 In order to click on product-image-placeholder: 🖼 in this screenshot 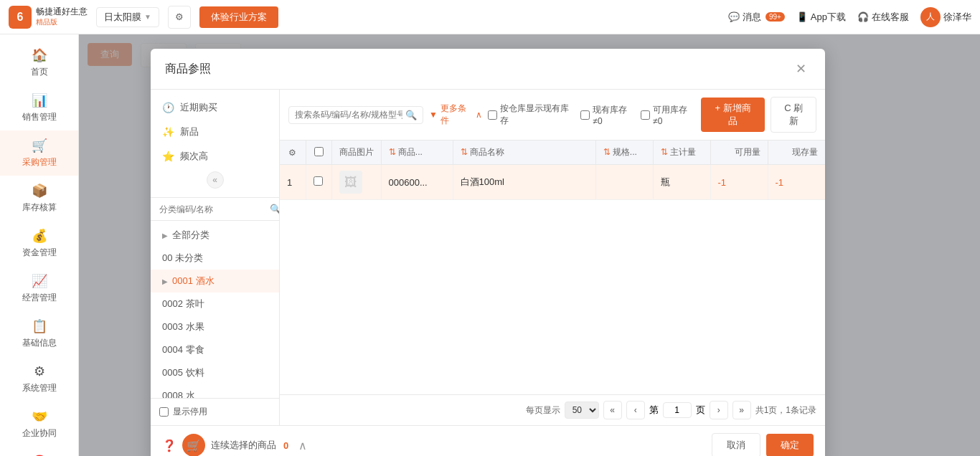, I will do `click(351, 182)`.